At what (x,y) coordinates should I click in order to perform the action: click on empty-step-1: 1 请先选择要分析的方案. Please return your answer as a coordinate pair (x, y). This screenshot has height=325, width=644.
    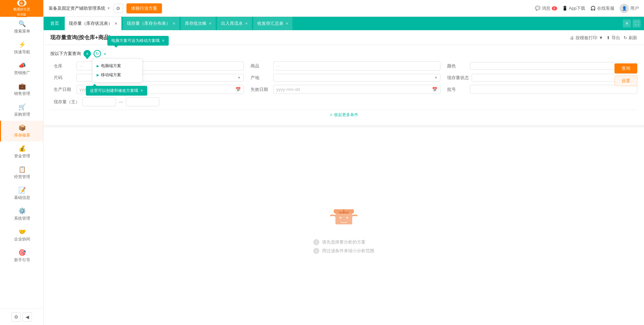
    Looking at the image, I should click on (344, 242).